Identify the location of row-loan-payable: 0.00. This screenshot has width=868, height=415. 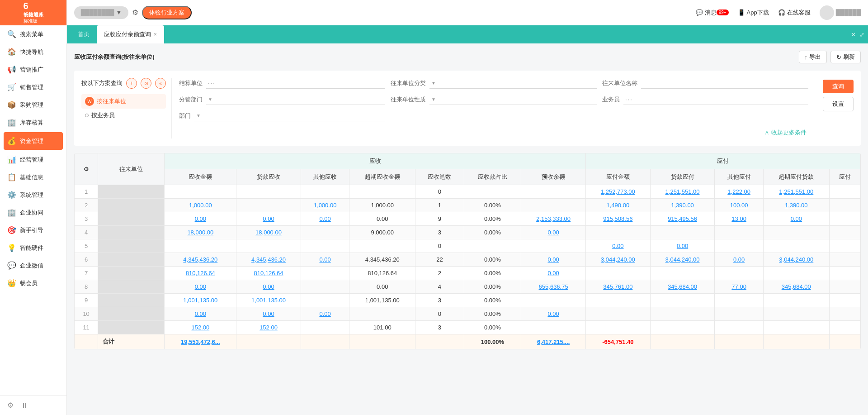
(683, 246).